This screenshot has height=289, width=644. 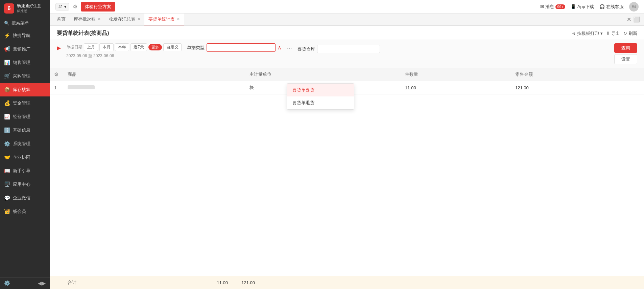 I want to click on sidebar-item-member: 👑 畅会员, so click(x=25, y=212).